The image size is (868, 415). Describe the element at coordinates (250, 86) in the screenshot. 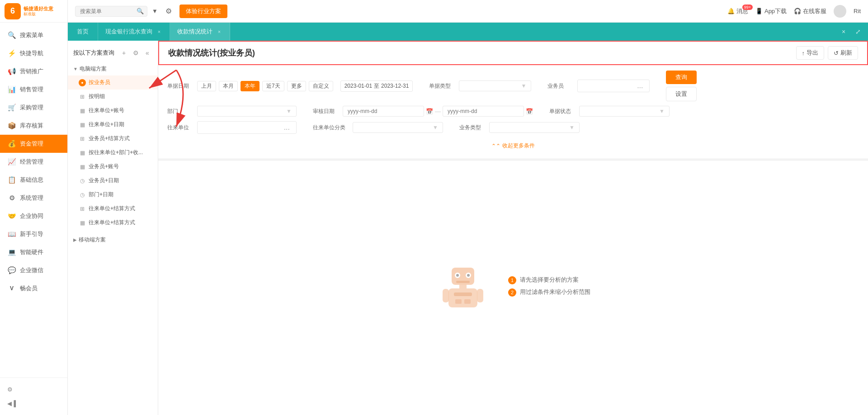

I see `date-btn-this-year: 本年` at that location.